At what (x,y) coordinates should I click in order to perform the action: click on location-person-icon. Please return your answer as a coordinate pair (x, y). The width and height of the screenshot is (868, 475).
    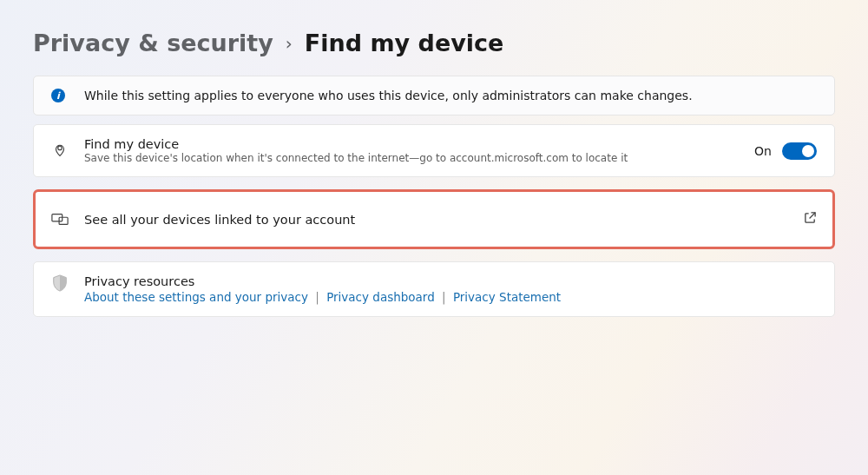
    Looking at the image, I should click on (60, 151).